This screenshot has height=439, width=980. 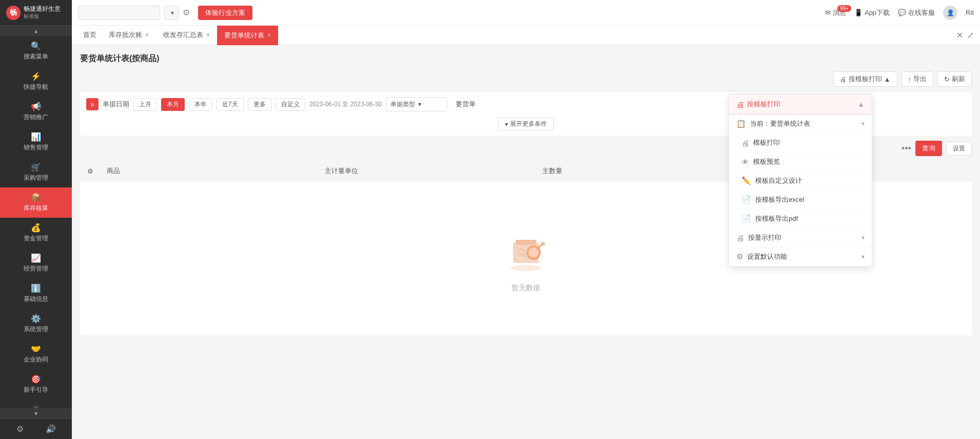 What do you see at coordinates (90, 35) in the screenshot?
I see `tab-home: 首页` at bounding box center [90, 35].